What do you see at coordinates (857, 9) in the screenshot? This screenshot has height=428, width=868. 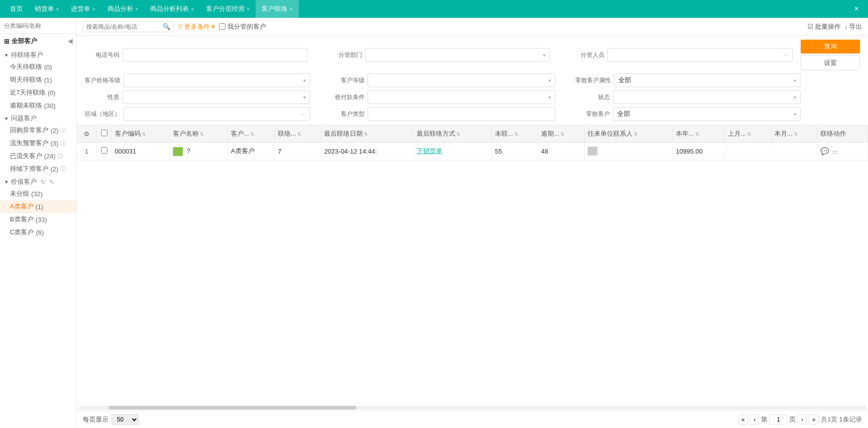 I see `global-close-button: ×` at bounding box center [857, 9].